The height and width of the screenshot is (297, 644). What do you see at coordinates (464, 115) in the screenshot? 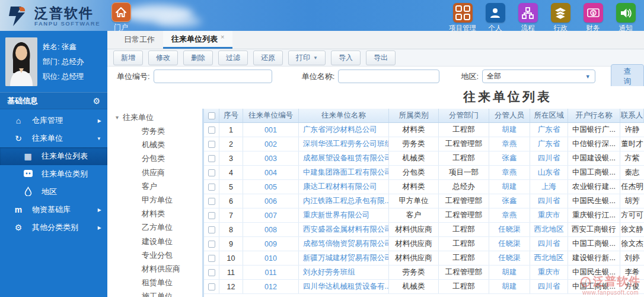
I see `col-dept: 分管部门` at bounding box center [464, 115].